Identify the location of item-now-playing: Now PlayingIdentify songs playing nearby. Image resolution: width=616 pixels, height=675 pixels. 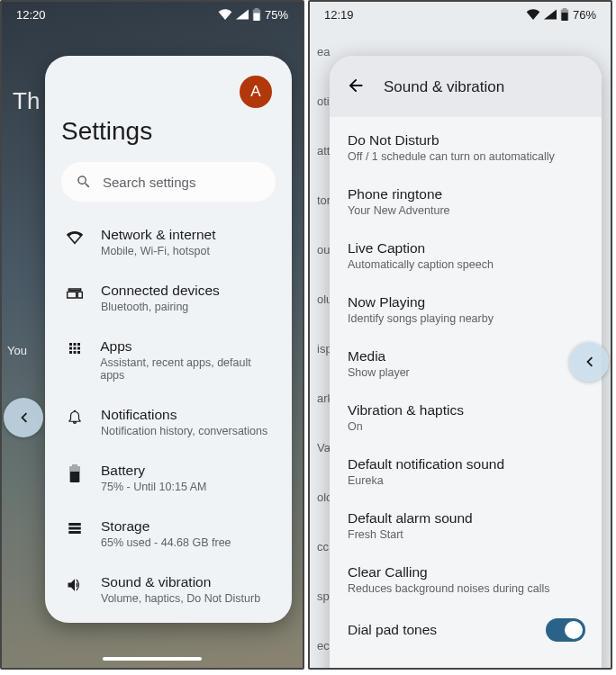
(475, 310).